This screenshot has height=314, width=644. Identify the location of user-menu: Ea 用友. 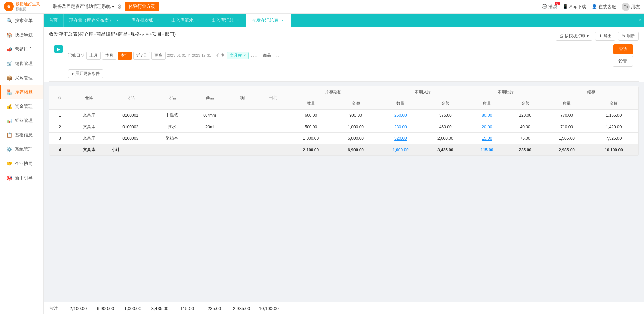
(631, 7).